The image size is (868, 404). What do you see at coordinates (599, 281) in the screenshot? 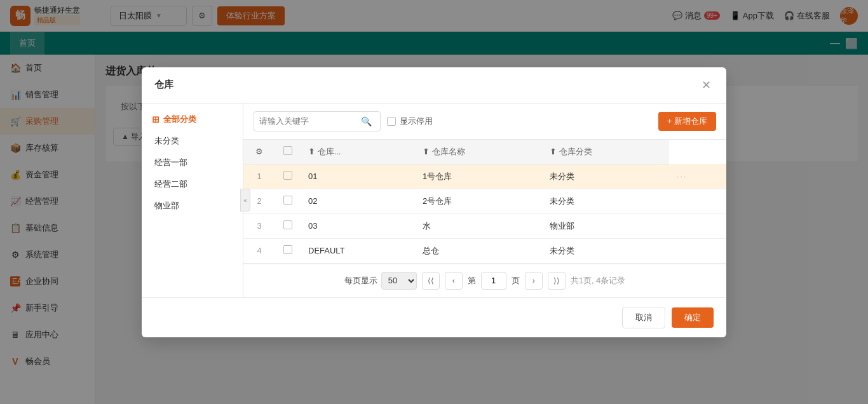
I see `total-info: 共1页, 4条记录` at bounding box center [599, 281].